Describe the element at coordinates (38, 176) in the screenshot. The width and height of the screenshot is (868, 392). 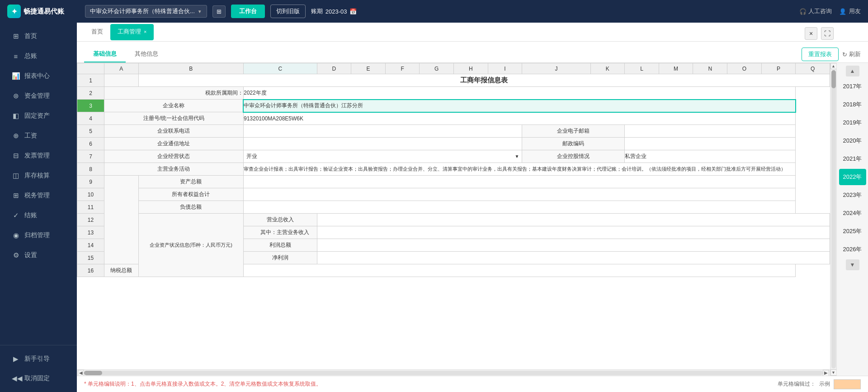
I see `sidebar-item-inventory: ◫ 库存核算` at that location.